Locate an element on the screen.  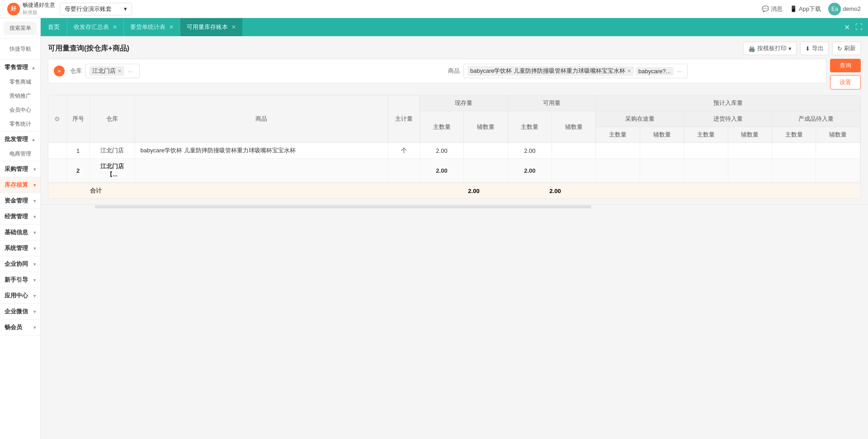
tab-home: 首页 is located at coordinates (54, 27).